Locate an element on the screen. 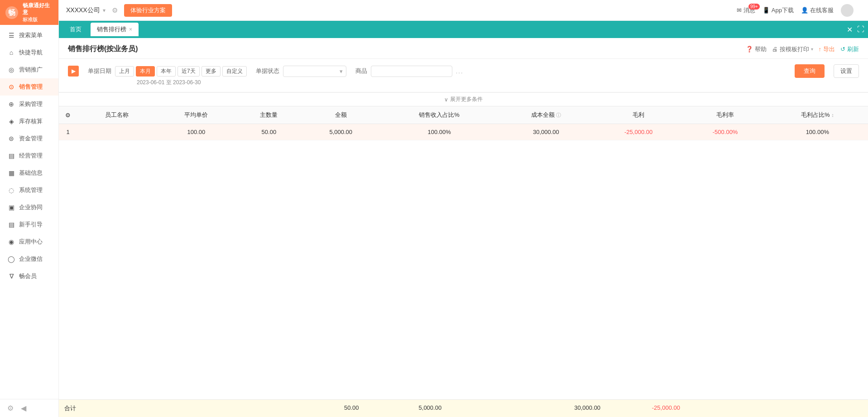  filter-more-dots: ... is located at coordinates (460, 72).